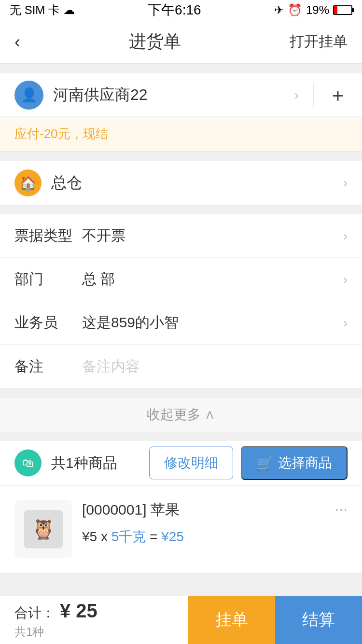 The image size is (362, 644). I want to click on bottom-bar: 合计： ¥ 25 共1种 挂单 结算, so click(181, 620).